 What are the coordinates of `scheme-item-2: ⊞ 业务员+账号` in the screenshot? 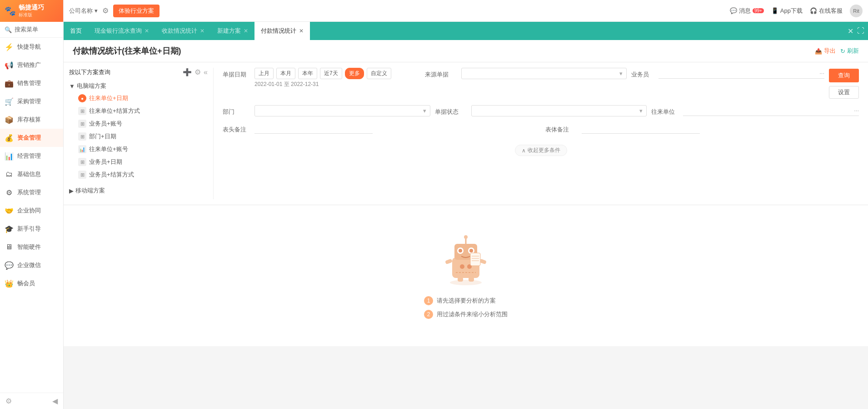 It's located at (138, 124).